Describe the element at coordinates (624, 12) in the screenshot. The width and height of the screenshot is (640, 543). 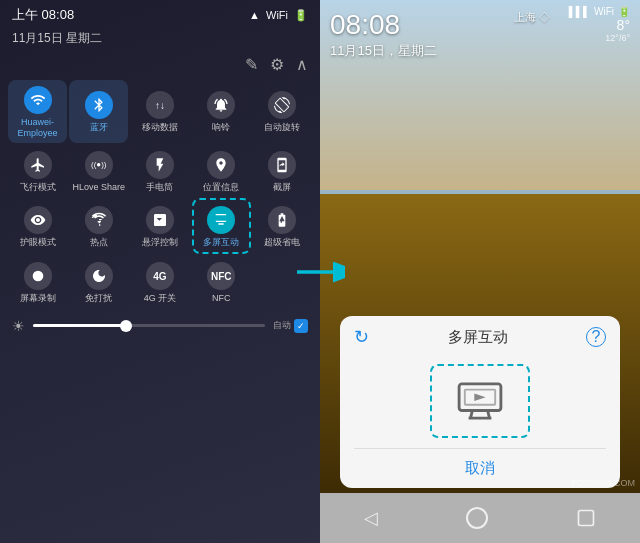
I see `right-battery-icon: 🔋` at that location.